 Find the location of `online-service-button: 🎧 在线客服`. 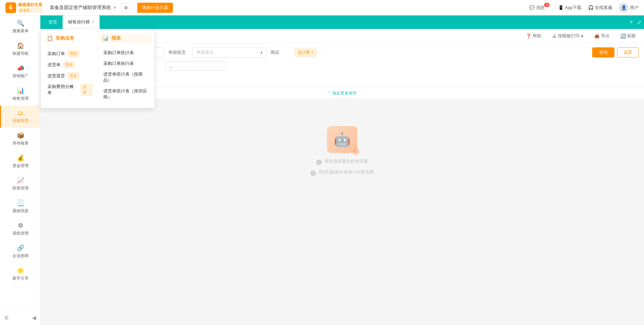

online-service-button: 🎧 在线客服 is located at coordinates (600, 8).